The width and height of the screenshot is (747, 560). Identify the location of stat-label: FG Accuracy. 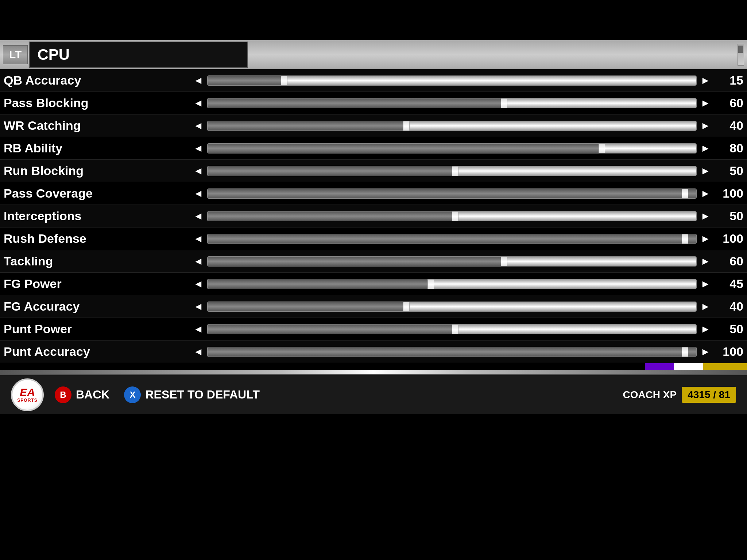
(98, 306).